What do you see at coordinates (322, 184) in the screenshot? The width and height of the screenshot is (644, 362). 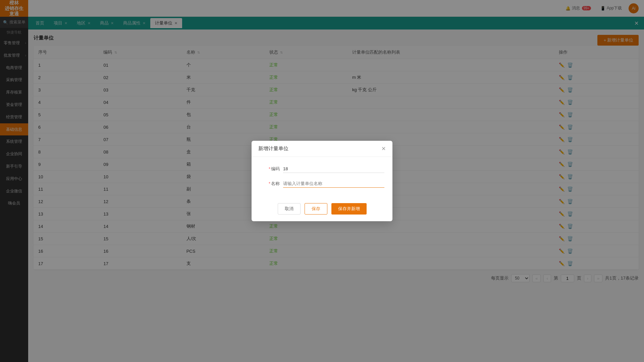 I see `form-row-name: *名称` at bounding box center [322, 184].